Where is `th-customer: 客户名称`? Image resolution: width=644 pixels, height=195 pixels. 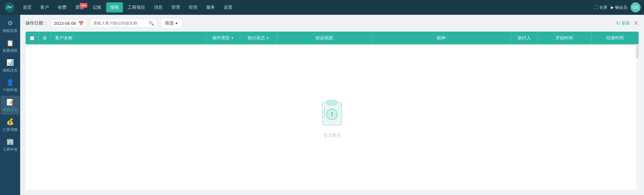
th-customer: 客户名称 is located at coordinates (129, 38).